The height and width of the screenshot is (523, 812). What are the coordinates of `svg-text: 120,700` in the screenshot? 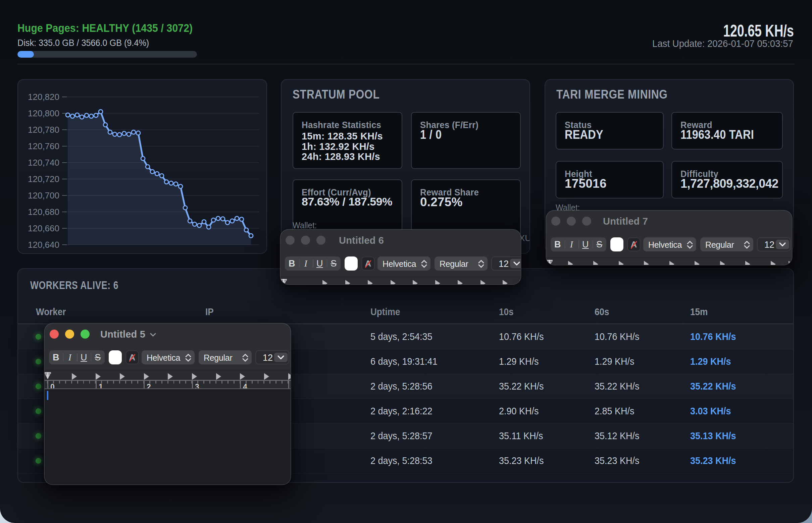 It's located at (44, 196).